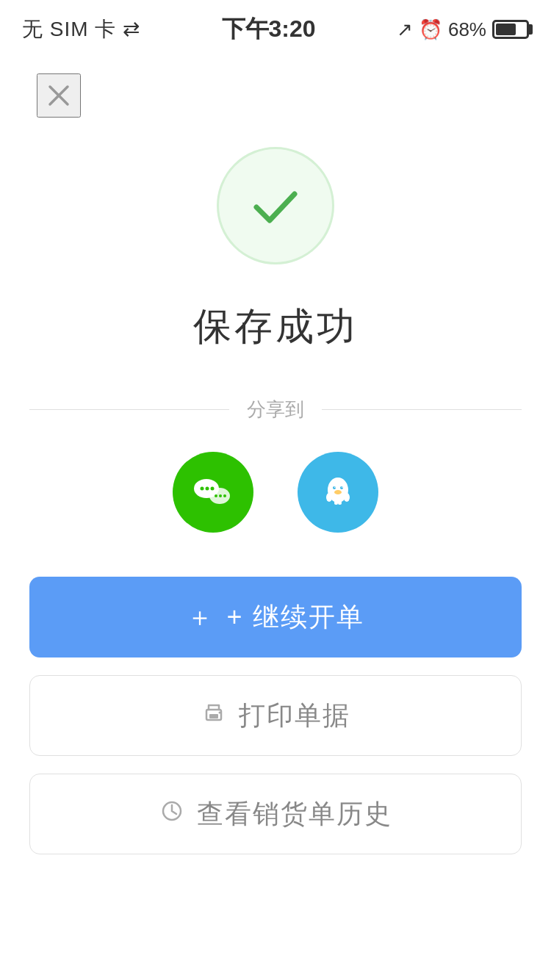 This screenshot has width=551, height=980. Describe the element at coordinates (129, 410) in the screenshot. I see `divider-left` at that location.